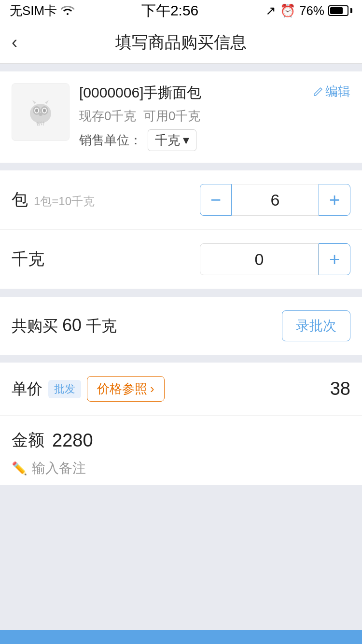 The height and width of the screenshot is (644, 362). What do you see at coordinates (216, 200) in the screenshot?
I see `bao-minus-button: −` at bounding box center [216, 200].